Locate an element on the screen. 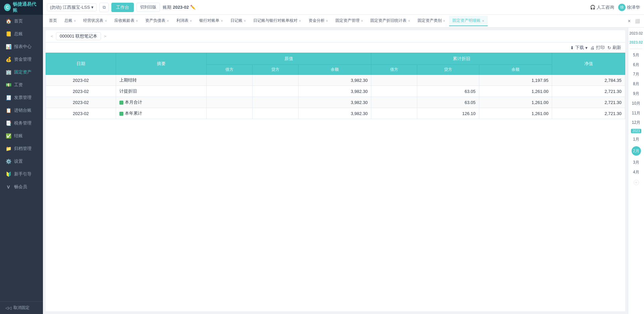  tab-fixed-assets-mgmt: 固定资产管理 × is located at coordinates (349, 21).